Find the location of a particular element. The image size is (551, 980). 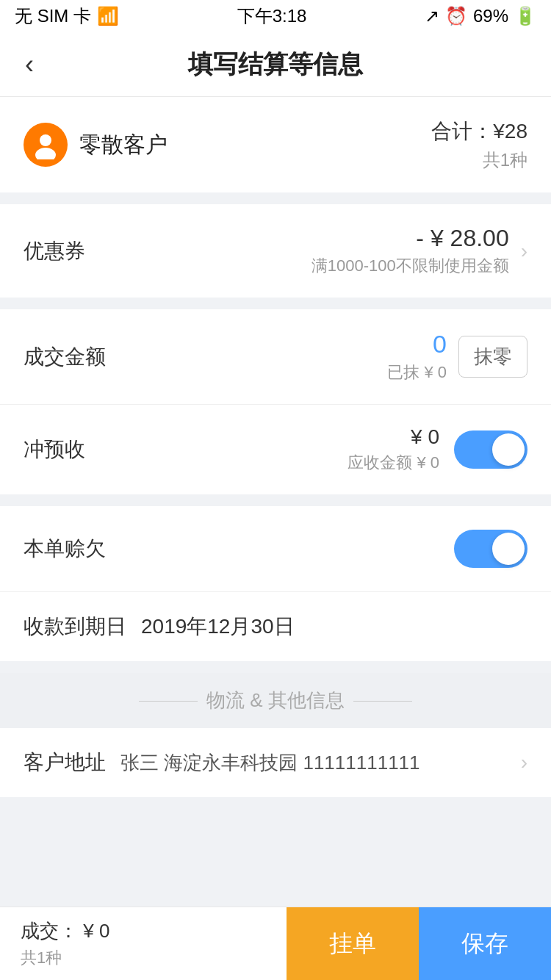

toggle-knob is located at coordinates (508, 450).